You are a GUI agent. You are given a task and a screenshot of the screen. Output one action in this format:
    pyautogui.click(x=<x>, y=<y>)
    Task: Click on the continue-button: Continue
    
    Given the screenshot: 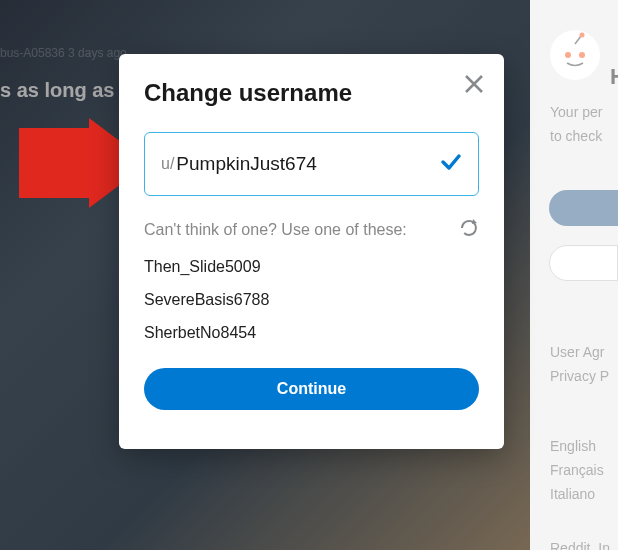 What is the action you would take?
    pyautogui.click(x=312, y=389)
    